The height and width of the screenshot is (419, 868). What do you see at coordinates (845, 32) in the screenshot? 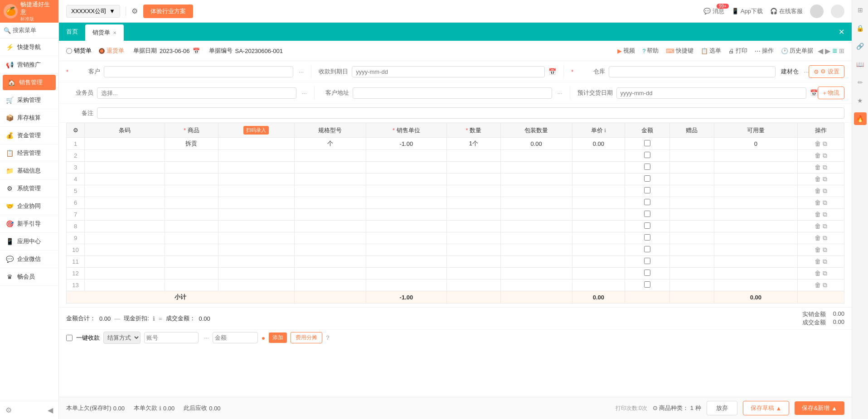
I see `tab-close-all: ✕` at bounding box center [845, 32].